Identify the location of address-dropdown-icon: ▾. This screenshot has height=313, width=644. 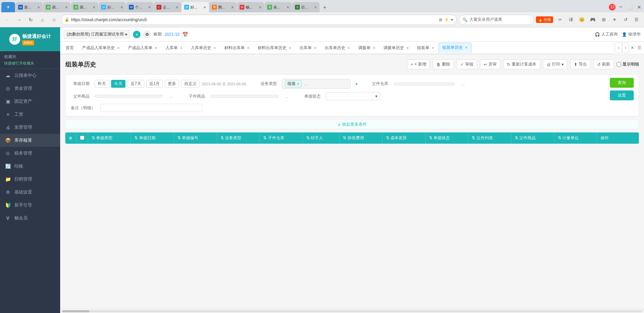
(452, 20).